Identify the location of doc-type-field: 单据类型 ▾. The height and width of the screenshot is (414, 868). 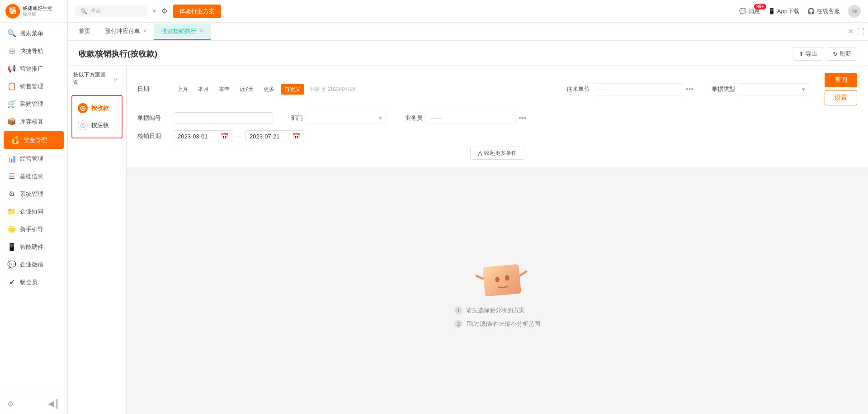
(761, 90).